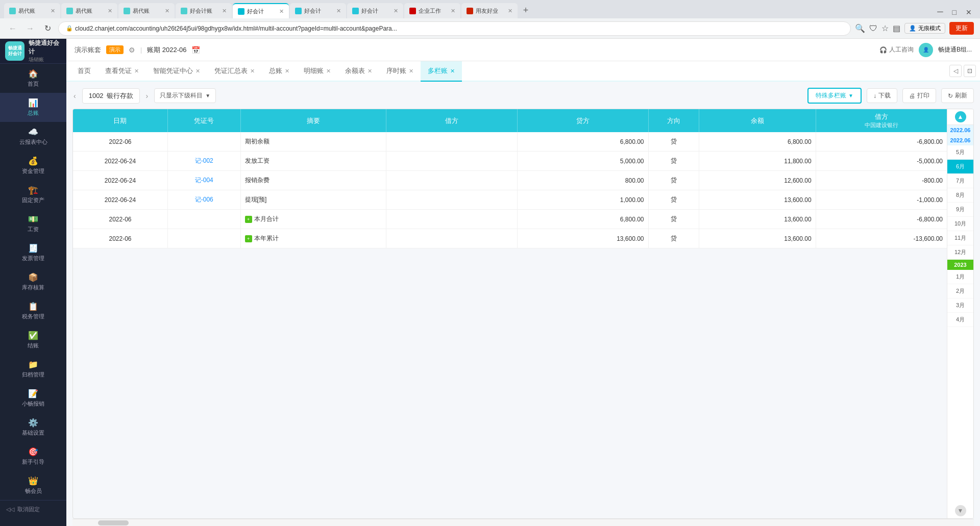  Describe the element at coordinates (432, 11) in the screenshot. I see `tab-enterprise: 企业工作 ✕` at that location.